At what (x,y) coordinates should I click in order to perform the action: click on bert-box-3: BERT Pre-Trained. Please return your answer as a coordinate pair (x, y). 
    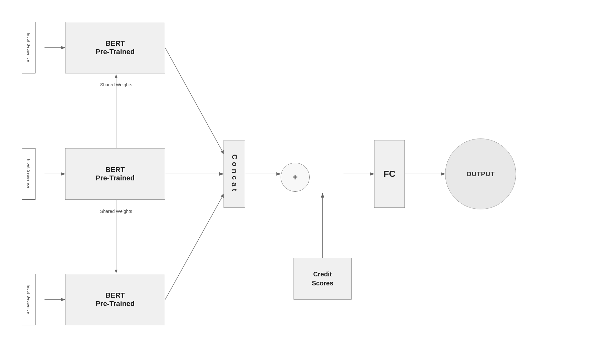
    Looking at the image, I should click on (115, 300).